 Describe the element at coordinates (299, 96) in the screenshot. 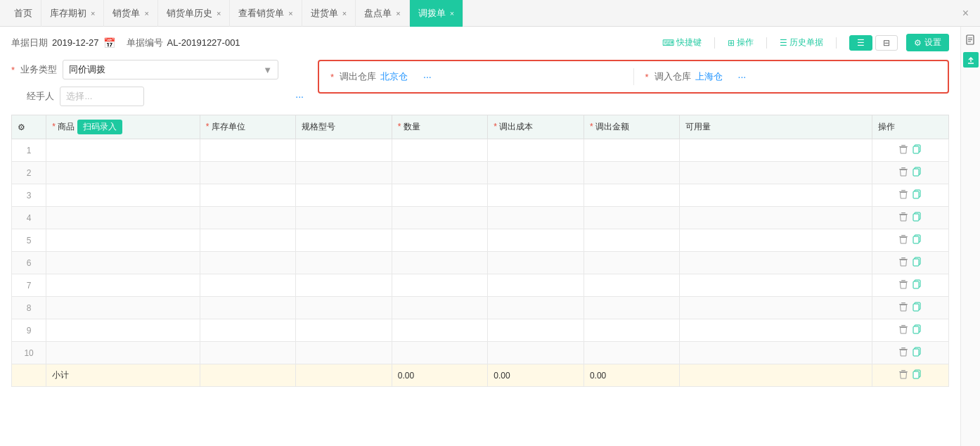

I see `handler-more-btn: ···` at that location.